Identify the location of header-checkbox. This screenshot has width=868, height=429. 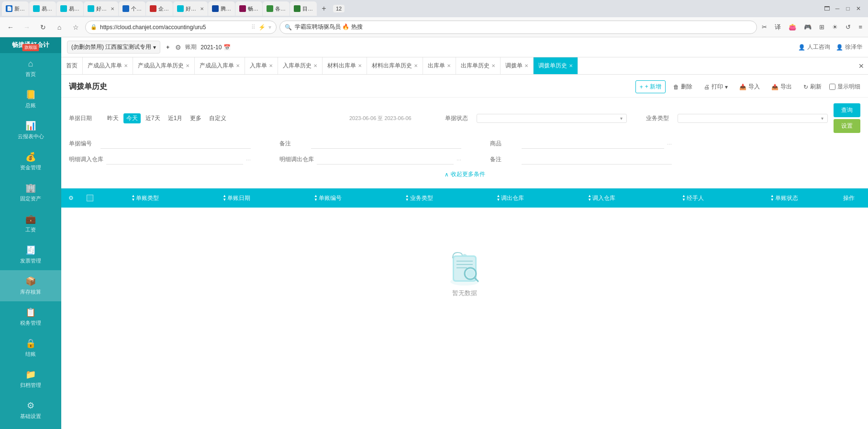
(90, 198).